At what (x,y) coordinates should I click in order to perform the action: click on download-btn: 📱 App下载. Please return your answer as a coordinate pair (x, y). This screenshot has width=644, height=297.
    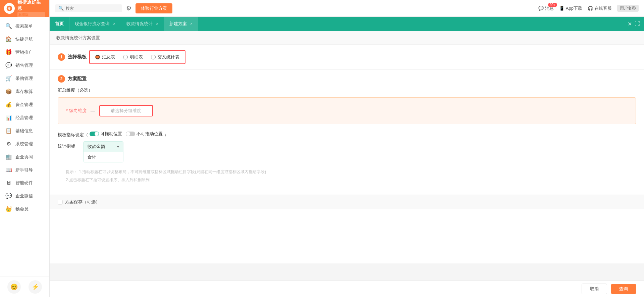
    Looking at the image, I should click on (571, 8).